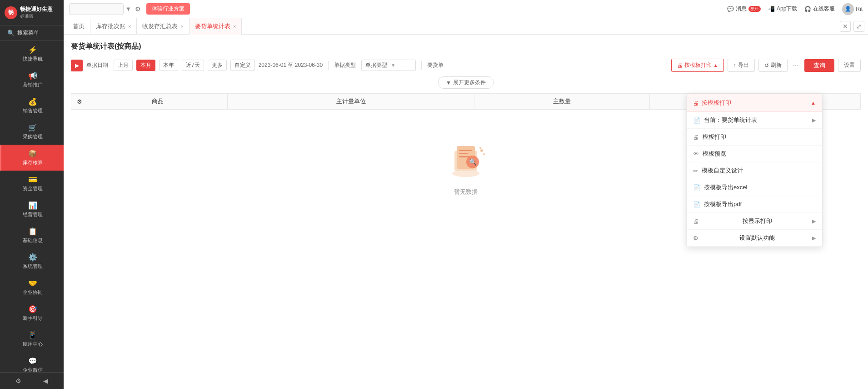 Image resolution: width=868 pixels, height=389 pixels. What do you see at coordinates (754, 137) in the screenshot?
I see `dropdown-template-print: 🖨 模板打印` at bounding box center [754, 137].